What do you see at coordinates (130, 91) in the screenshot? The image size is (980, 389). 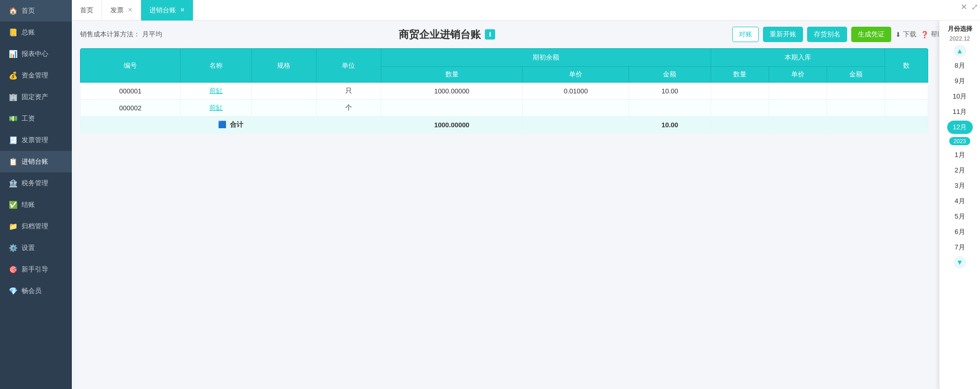 I see `cell-number: 000001` at bounding box center [130, 91].